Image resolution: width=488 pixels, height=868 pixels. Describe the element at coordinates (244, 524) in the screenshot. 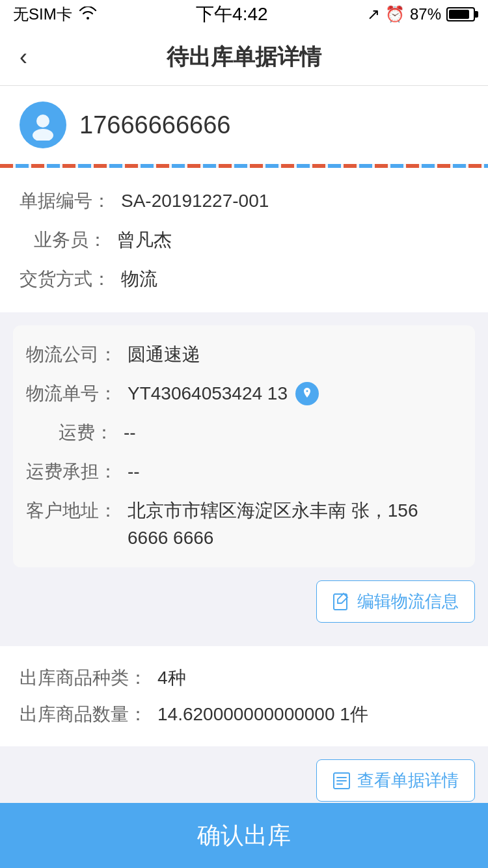

I see `logistics-address-row: 客户地址： 北京市市辖区海淀区永丰南 张，156 6666 6666` at that location.